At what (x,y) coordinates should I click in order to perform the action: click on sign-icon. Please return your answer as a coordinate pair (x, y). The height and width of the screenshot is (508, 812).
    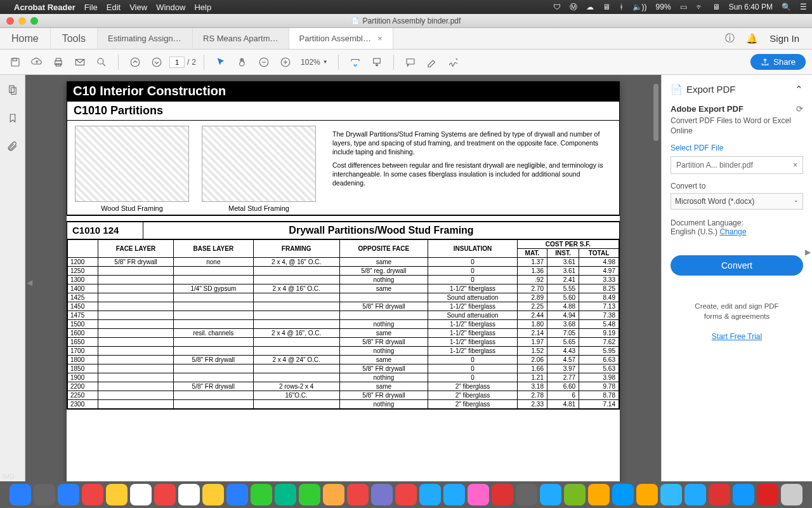
    Looking at the image, I should click on (454, 62).